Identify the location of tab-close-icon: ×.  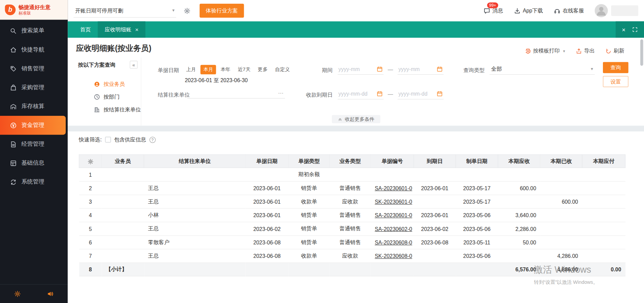
(137, 30).